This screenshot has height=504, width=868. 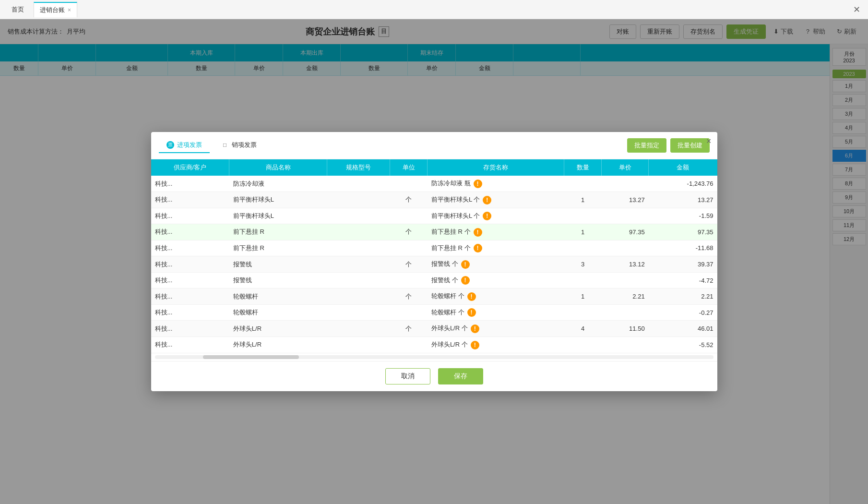 What do you see at coordinates (583, 168) in the screenshot?
I see `th-quantity: 数量` at bounding box center [583, 168].